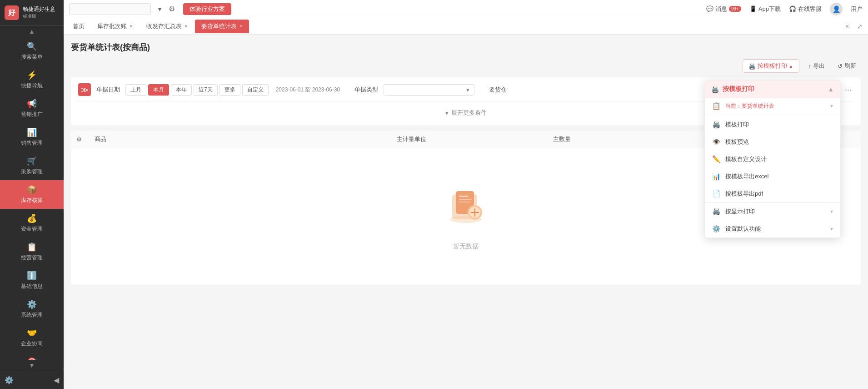 The image size is (868, 389). What do you see at coordinates (773, 125) in the screenshot?
I see `template-print-item: 🖨️ 模板打印` at bounding box center [773, 125].